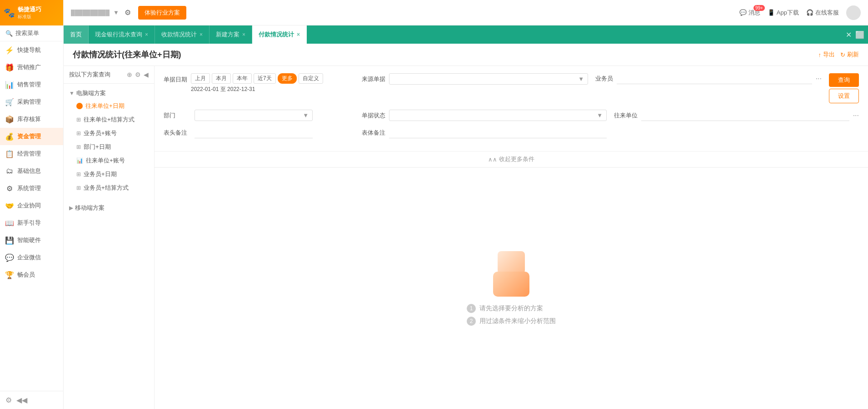 Image resolution: width=868 pixels, height=409 pixels. Describe the element at coordinates (29, 240) in the screenshot. I see `hardware-label: 智能硬件` at that location.